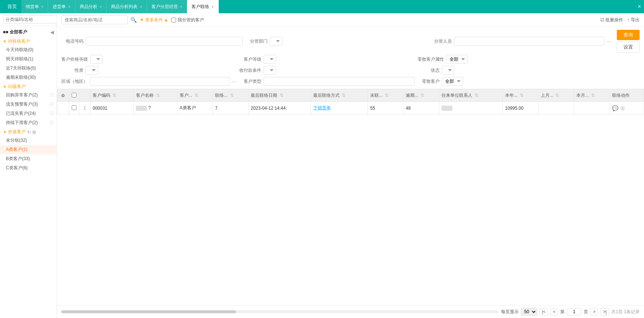 The image size is (644, 318). Describe the element at coordinates (386, 96) in the screenshot. I see `col-uncontacted: 未联... ⇅` at that location.